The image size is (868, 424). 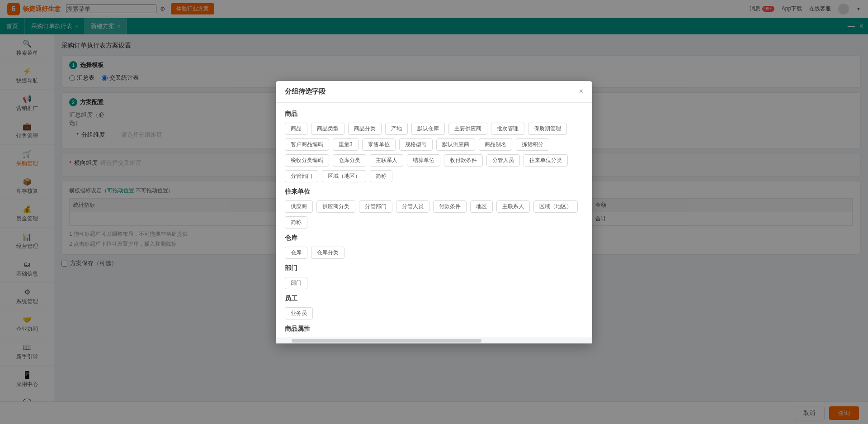 I want to click on field-tag: 仓库, so click(x=296, y=252).